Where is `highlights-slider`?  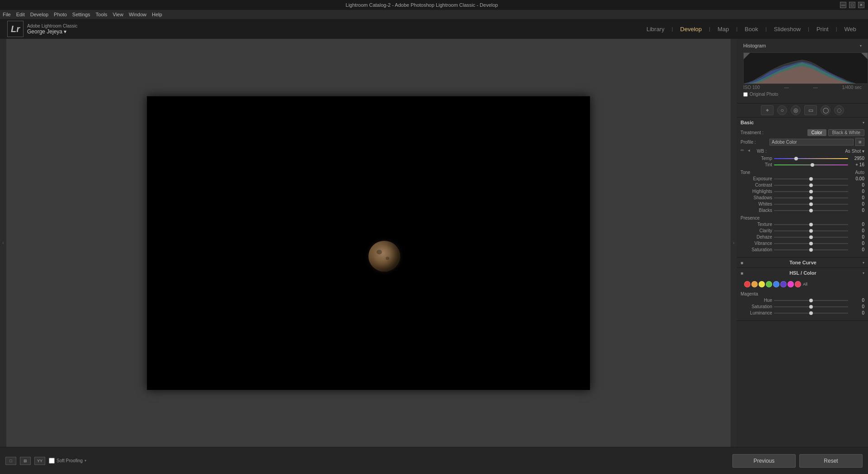
highlights-slider is located at coordinates (811, 192).